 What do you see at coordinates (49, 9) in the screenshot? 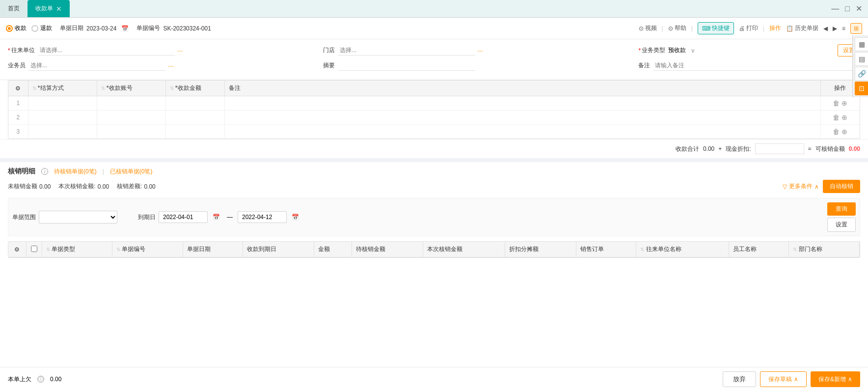
I see `tab-receipt: 收款单 ✕` at bounding box center [49, 9].